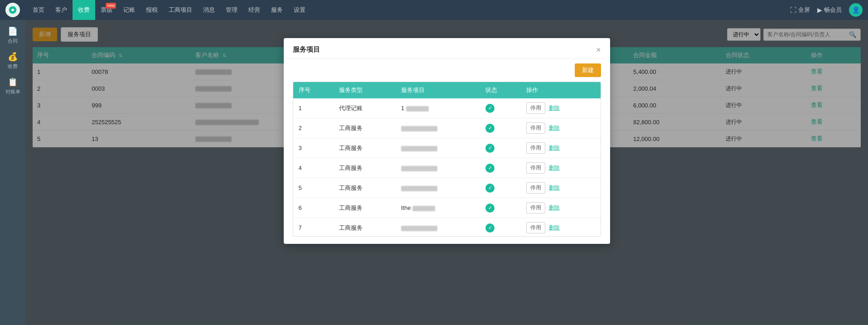  I want to click on sidebar-item-hetong: 📄 合同, so click(13, 35).